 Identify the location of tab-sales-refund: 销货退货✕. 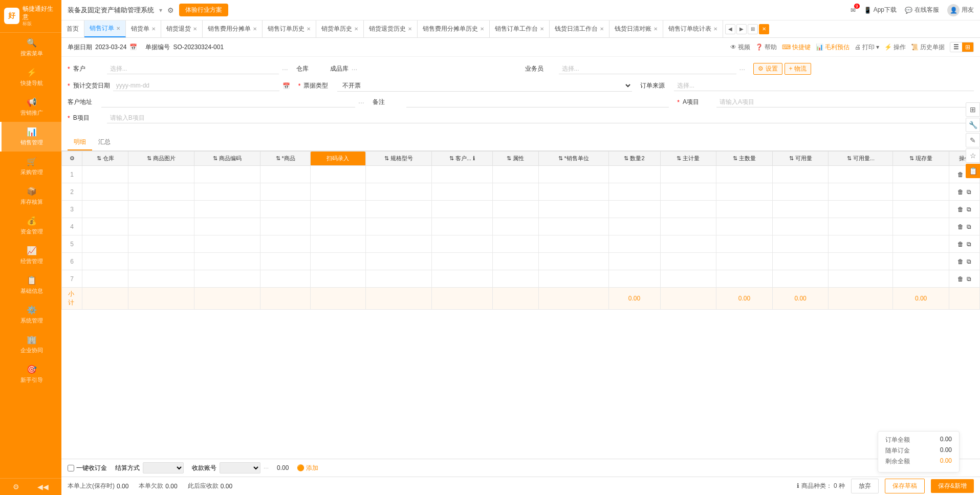
(182, 29).